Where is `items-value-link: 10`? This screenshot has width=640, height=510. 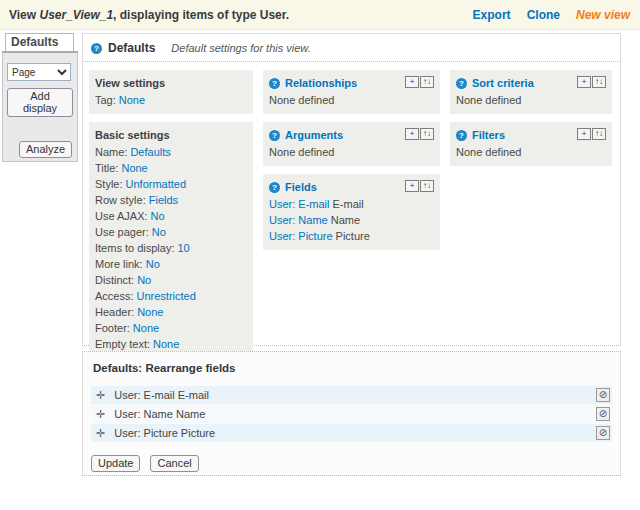 items-value-link: 10 is located at coordinates (183, 248).